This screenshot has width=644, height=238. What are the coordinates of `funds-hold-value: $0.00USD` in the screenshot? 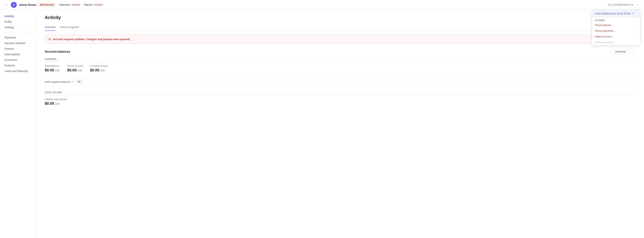 It's located at (75, 70).